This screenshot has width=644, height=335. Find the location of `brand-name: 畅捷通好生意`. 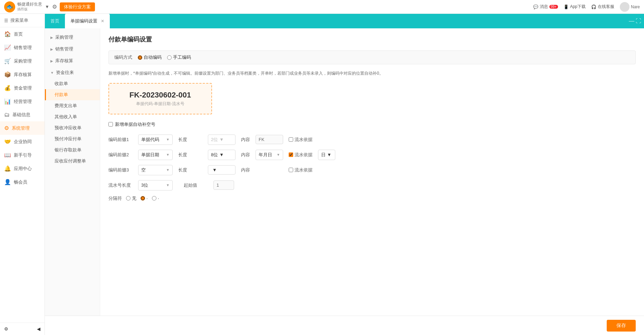

brand-name: 畅捷通好生意 is located at coordinates (30, 4).